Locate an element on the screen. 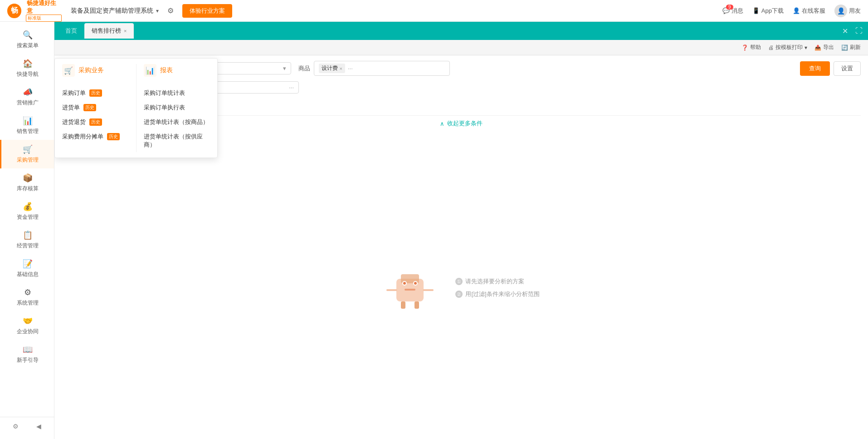 The width and height of the screenshot is (868, 439). sidebar-label-finance: 资金管理 is located at coordinates (28, 217).